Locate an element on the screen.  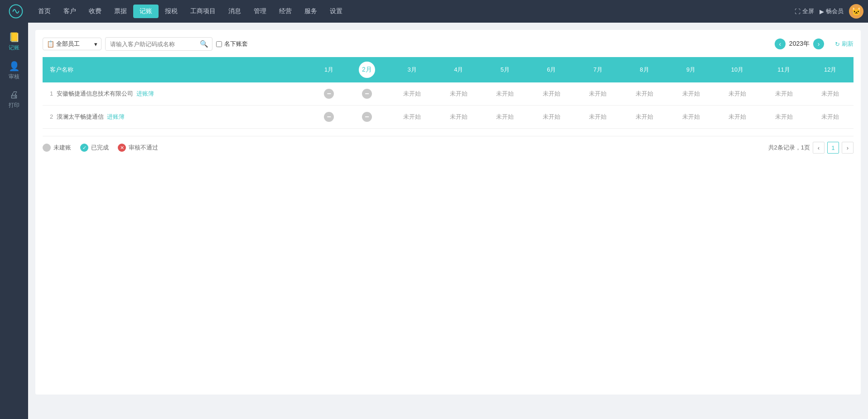
col-header-month-6: 6月 is located at coordinates (552, 70).